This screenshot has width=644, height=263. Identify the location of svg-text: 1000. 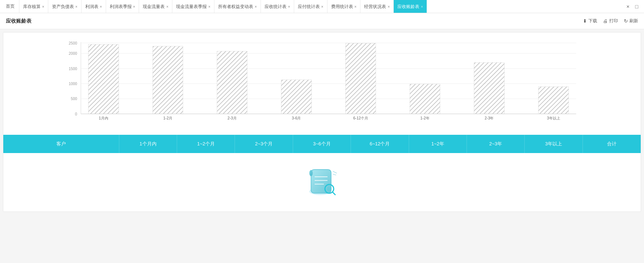
(73, 84).